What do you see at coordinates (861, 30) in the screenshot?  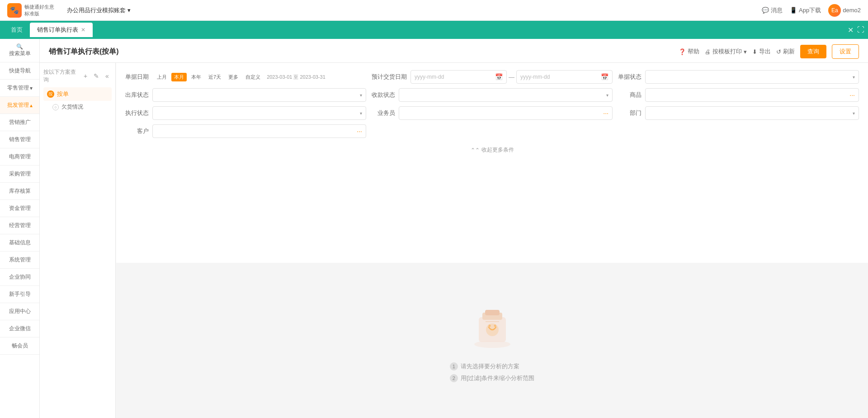 I see `maximize-icon: ⛶` at bounding box center [861, 30].